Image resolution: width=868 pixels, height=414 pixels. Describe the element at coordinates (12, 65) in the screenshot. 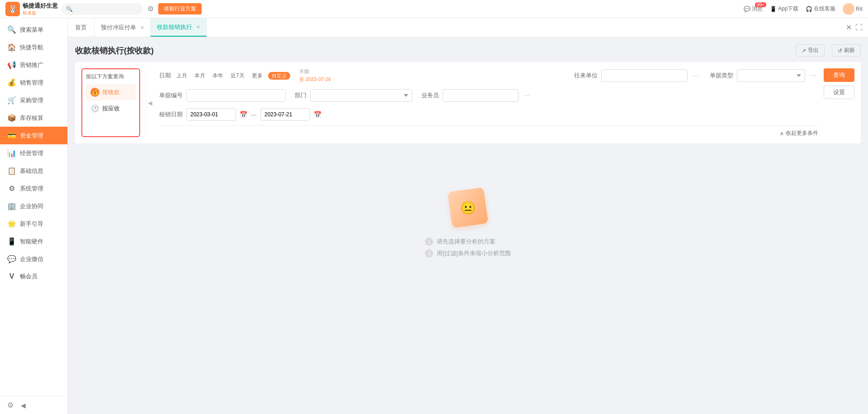

I see `marketing-icon: 📢` at that location.